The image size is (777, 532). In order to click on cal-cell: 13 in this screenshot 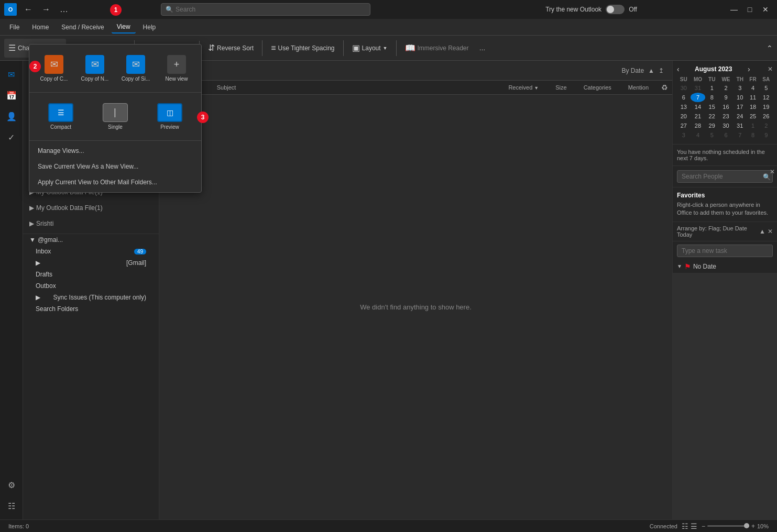, I will do `click(684, 107)`.